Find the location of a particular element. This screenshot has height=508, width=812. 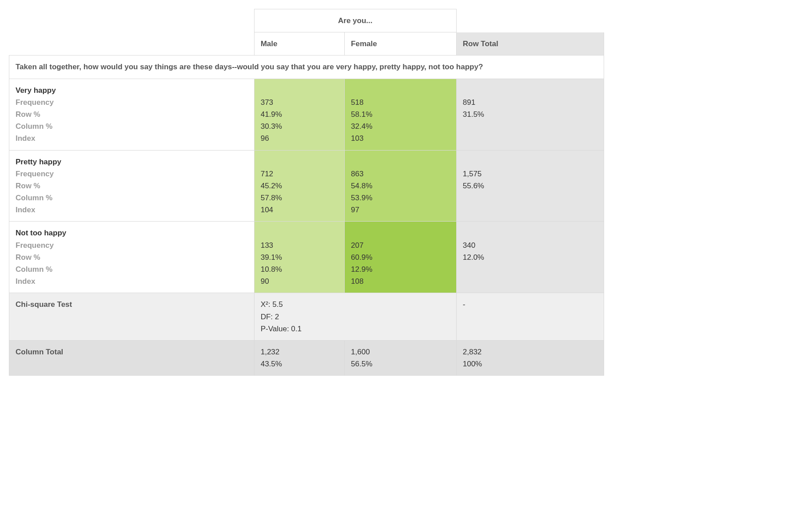

column-header-male: Male is located at coordinates (299, 44).